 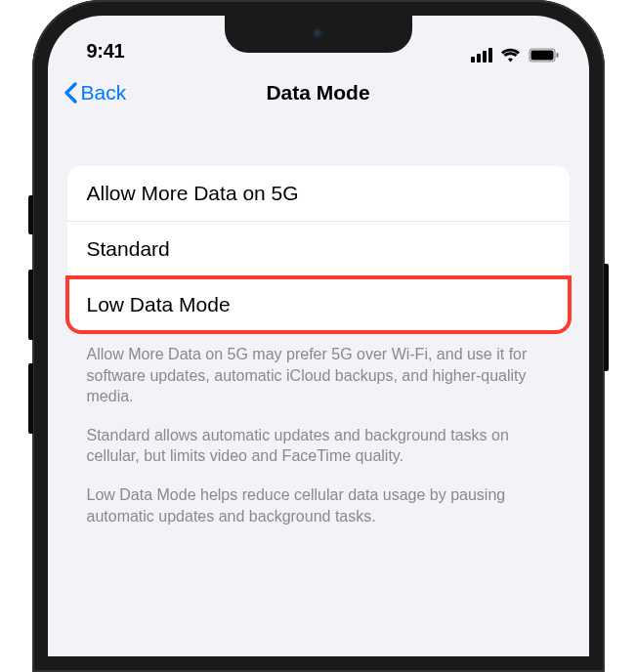 I want to click on chevron-left-icon, so click(x=70, y=93).